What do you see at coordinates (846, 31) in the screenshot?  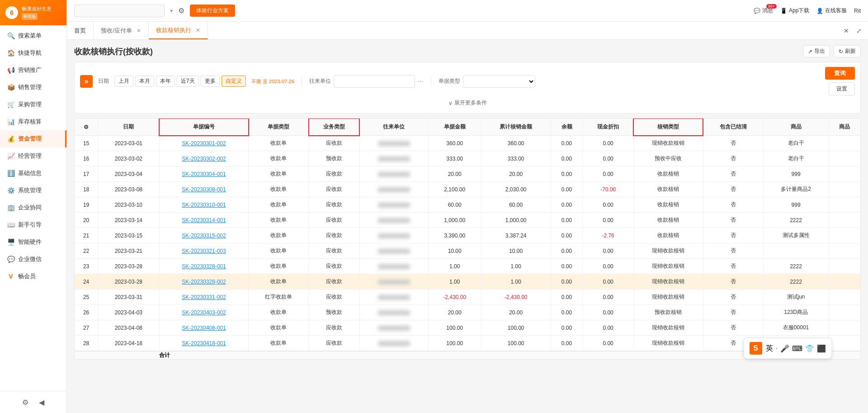 I see `tab-close-all-btn: ✕` at bounding box center [846, 31].